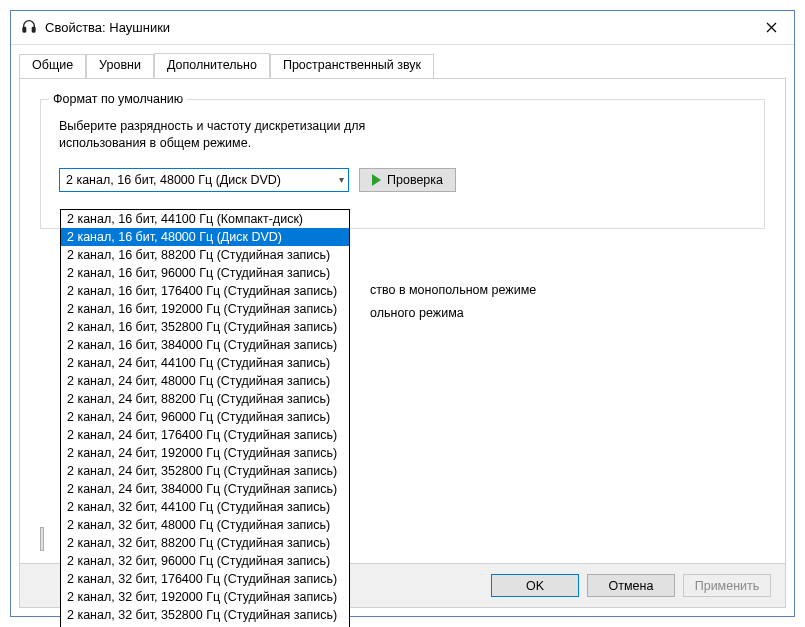 The image size is (805, 627). Describe the element at coordinates (52, 66) in the screenshot. I see `tab-0: Общие` at that location.